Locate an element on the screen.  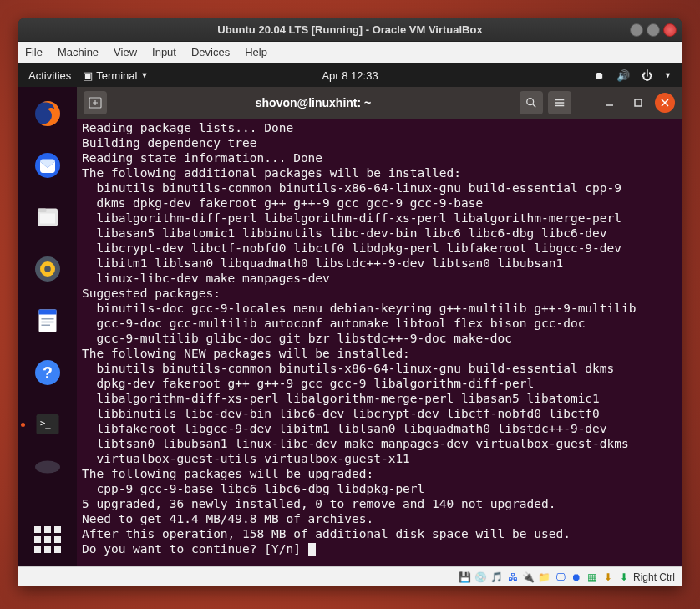
volume-icon: 🔊 is located at coordinates (623, 75).